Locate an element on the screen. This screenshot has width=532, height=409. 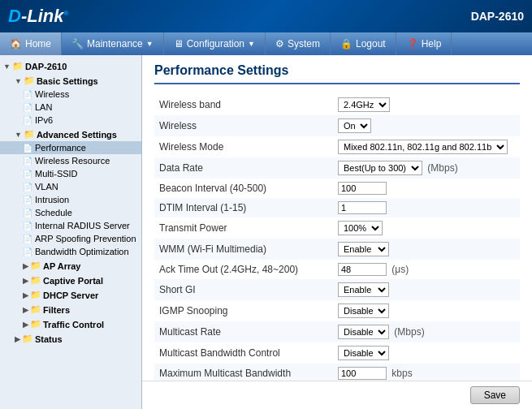
sidebar-item-radius: 📄 Internal RADIUS Server is located at coordinates (71, 226).